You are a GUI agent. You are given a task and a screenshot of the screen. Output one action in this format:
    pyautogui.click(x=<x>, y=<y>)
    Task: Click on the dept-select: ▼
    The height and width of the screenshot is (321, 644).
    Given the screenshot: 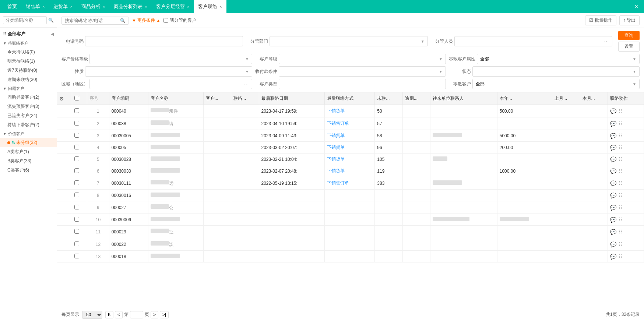 What is the action you would take?
    pyautogui.click(x=348, y=41)
    